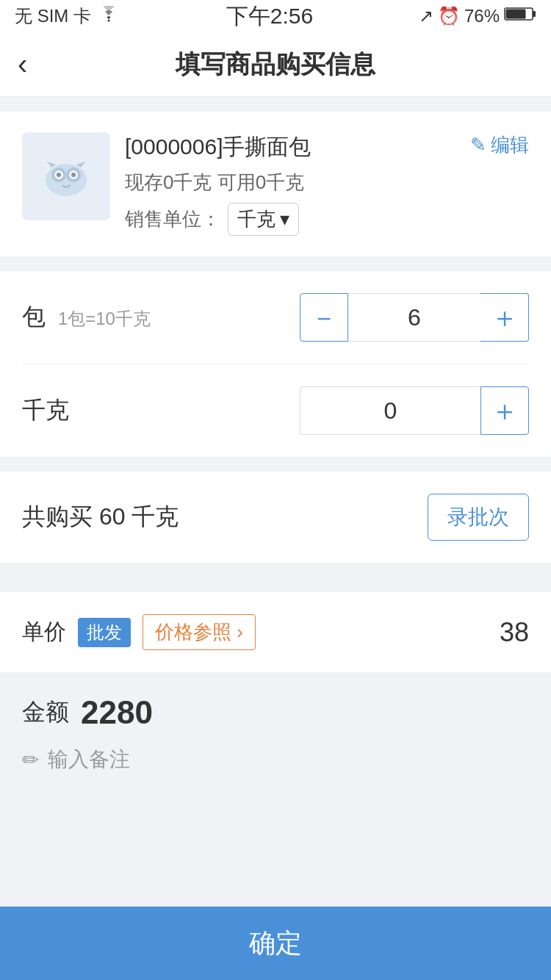  I want to click on unit-label: 销售单位：, so click(173, 219).